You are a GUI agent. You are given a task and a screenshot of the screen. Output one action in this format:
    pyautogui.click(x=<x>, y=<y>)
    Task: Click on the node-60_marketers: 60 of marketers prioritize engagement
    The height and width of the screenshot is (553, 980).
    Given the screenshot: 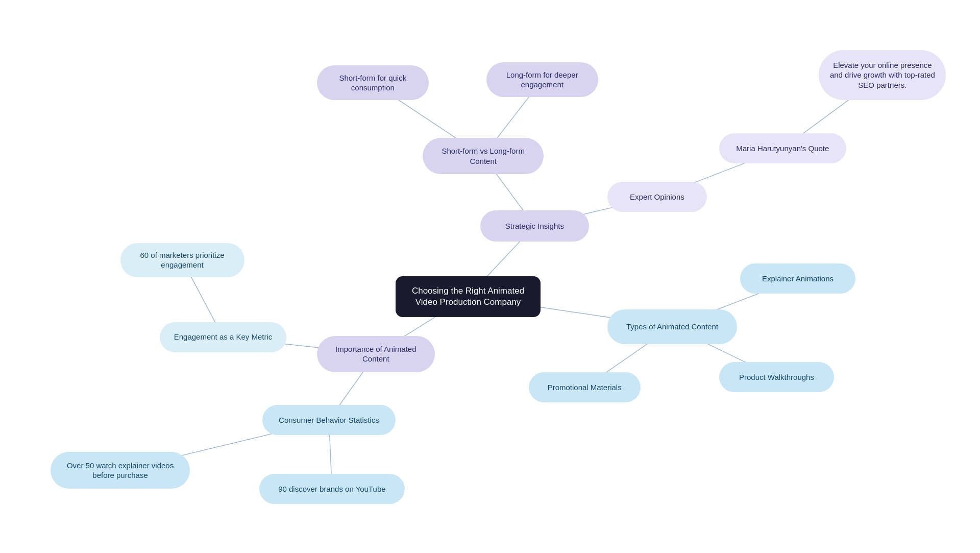 What is the action you would take?
    pyautogui.click(x=183, y=260)
    